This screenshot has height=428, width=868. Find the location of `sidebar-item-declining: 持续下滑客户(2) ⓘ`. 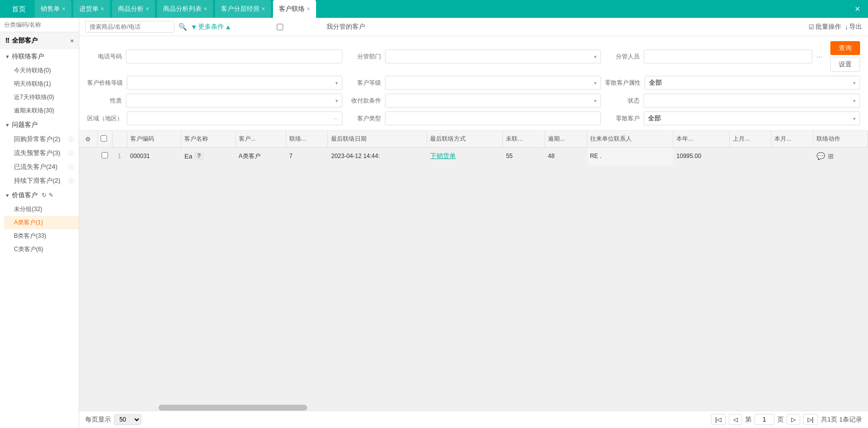

sidebar-item-declining: 持续下滑客户(2) ⓘ is located at coordinates (42, 181).